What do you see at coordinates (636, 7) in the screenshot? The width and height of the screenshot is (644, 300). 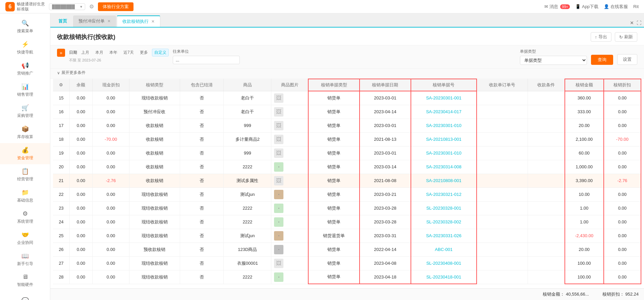 I see `user-name: Rit` at bounding box center [636, 7].